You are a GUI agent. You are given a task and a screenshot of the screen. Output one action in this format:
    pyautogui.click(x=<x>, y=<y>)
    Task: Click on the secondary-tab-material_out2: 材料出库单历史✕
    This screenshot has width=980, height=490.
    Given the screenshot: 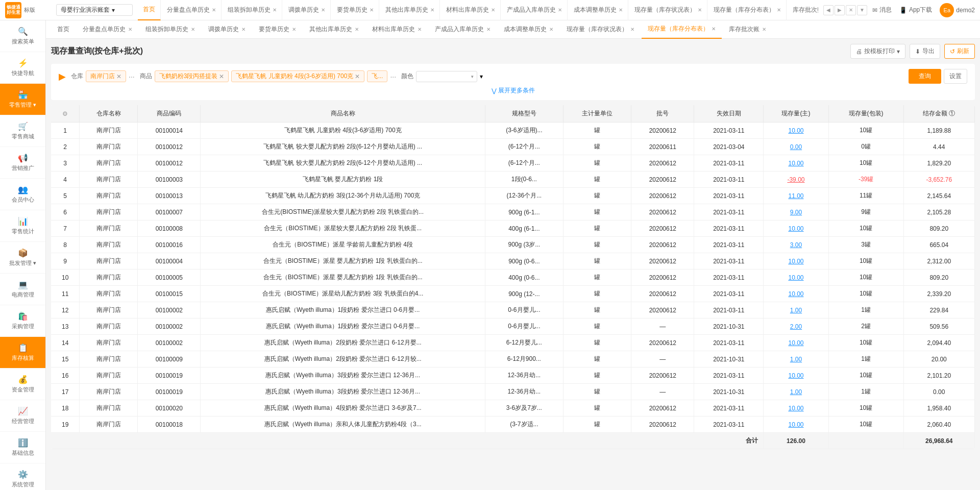 What is the action you would take?
    pyautogui.click(x=397, y=30)
    